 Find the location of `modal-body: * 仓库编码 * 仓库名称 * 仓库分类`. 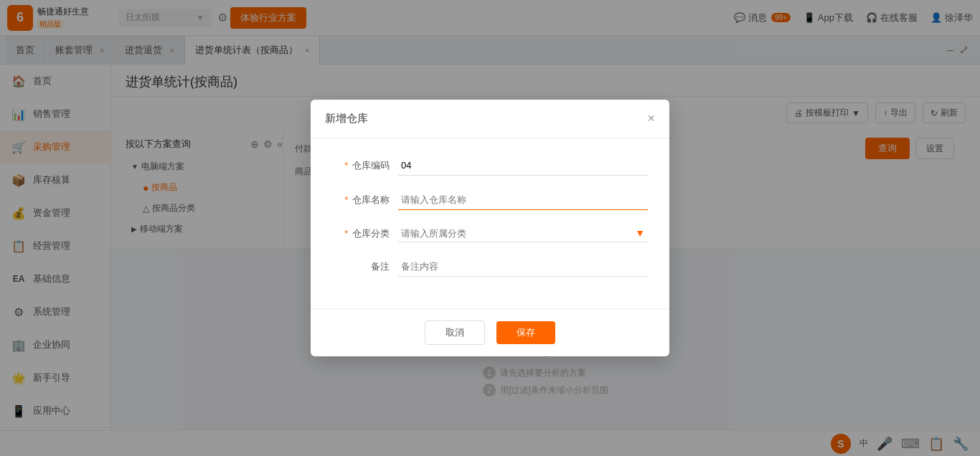

modal-body: * 仓库编码 * 仓库名称 * 仓库分类 is located at coordinates (490, 224).